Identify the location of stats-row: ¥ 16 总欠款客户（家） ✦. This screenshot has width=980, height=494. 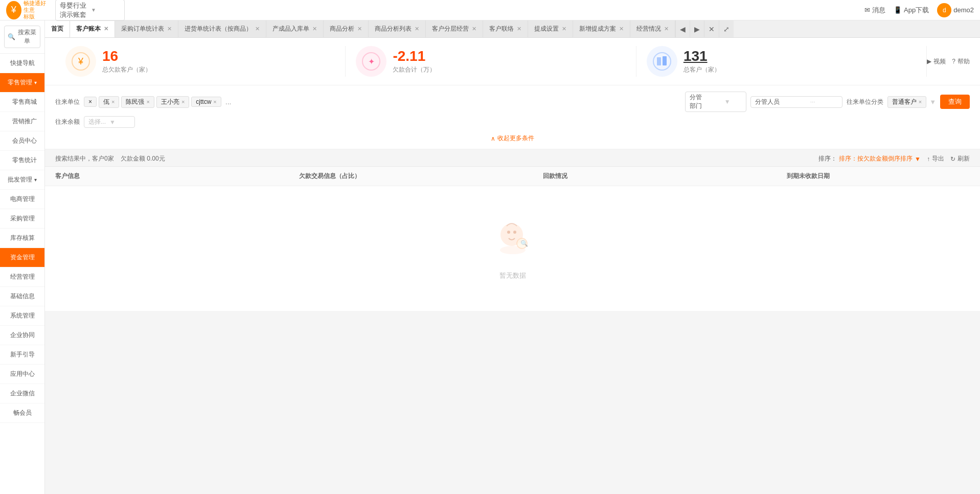
(512, 61).